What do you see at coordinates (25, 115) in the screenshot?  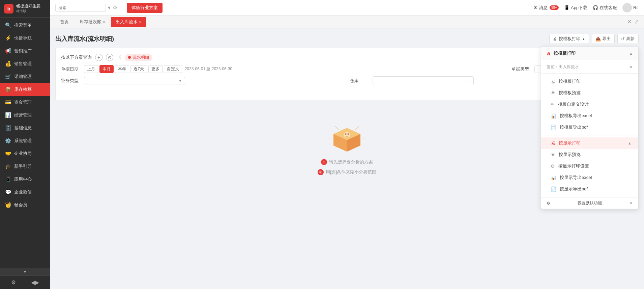 I see `sidebar-item-operation: 📊经营管理` at bounding box center [25, 115].